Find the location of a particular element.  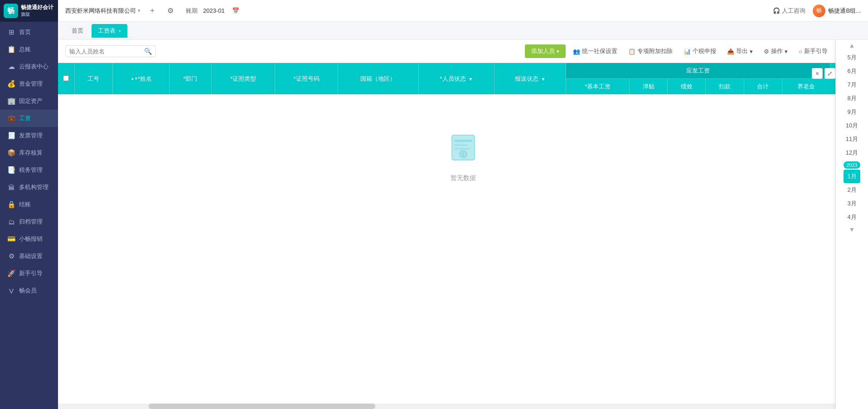

cloud-report-nav-icon: ☁ is located at coordinates (11, 67).